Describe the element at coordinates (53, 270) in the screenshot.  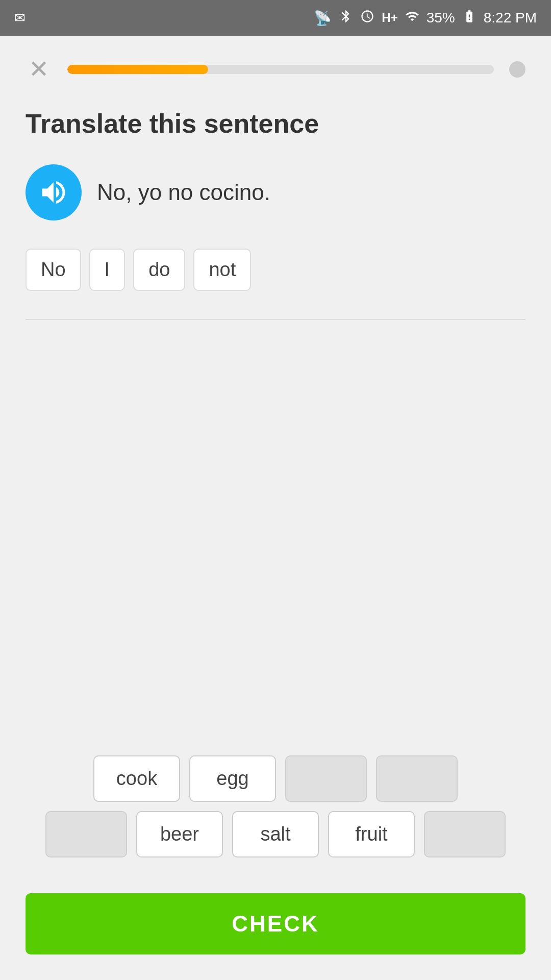
I see `answer-word-1: No` at that location.